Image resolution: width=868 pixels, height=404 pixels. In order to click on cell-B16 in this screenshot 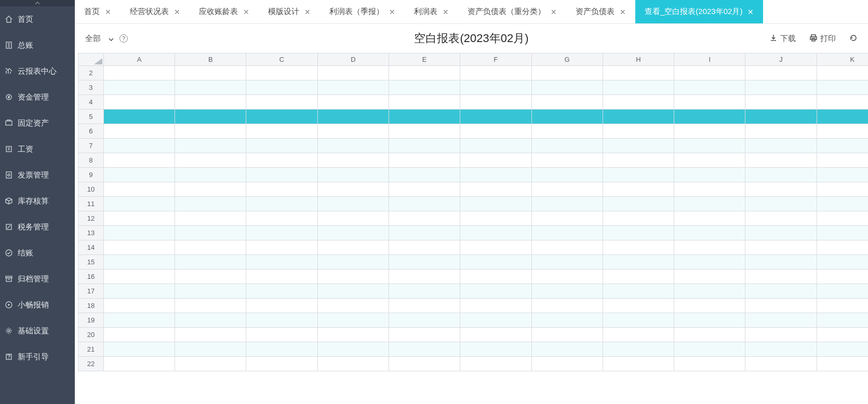, I will do `click(211, 277)`.